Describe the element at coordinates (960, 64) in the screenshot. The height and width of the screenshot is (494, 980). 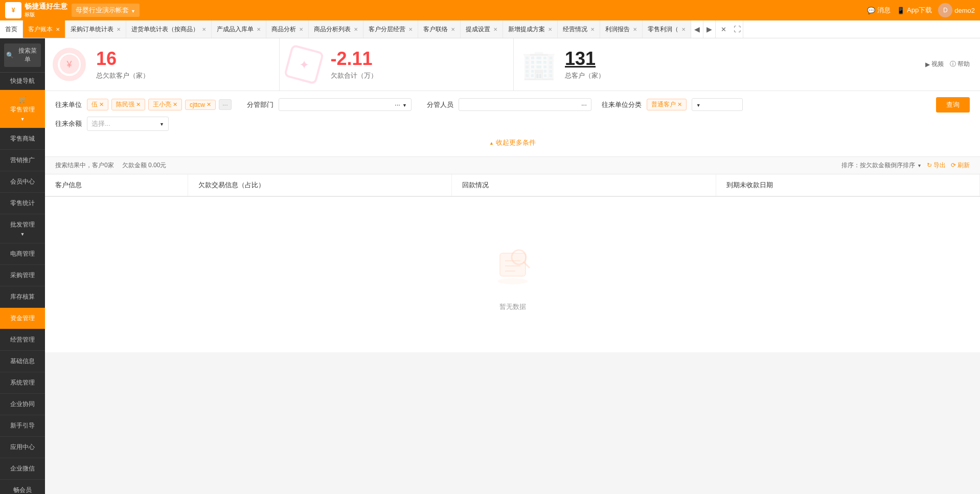
I see `help-button: ⓘ 帮助` at that location.